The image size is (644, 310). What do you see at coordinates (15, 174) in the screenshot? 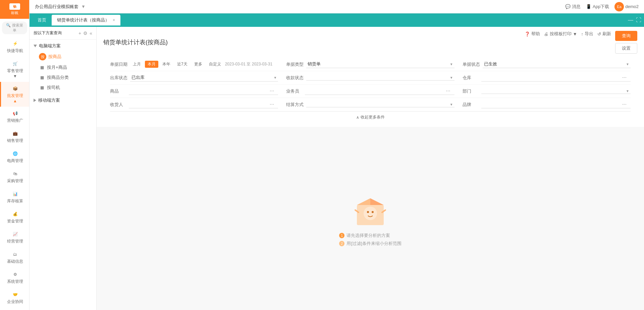
I see `purchase-icon: 🛍` at bounding box center [15, 174].